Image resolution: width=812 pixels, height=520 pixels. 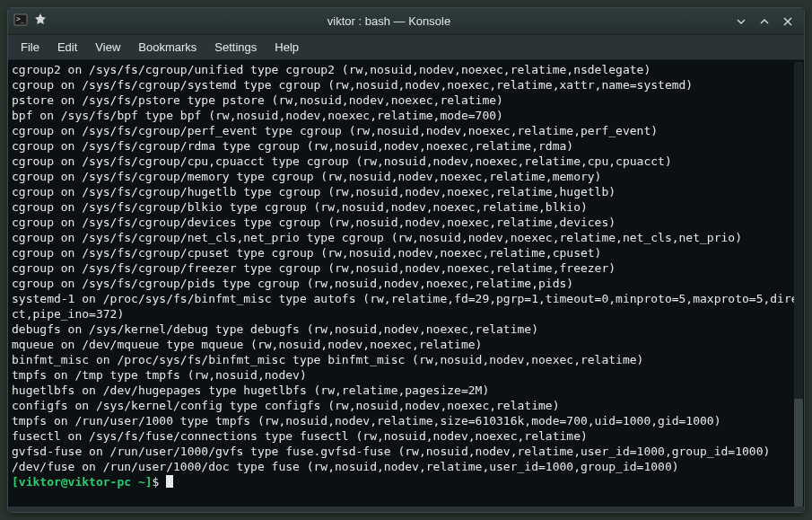 What do you see at coordinates (799, 453) in the screenshot?
I see `scrollbar-thumb` at bounding box center [799, 453].